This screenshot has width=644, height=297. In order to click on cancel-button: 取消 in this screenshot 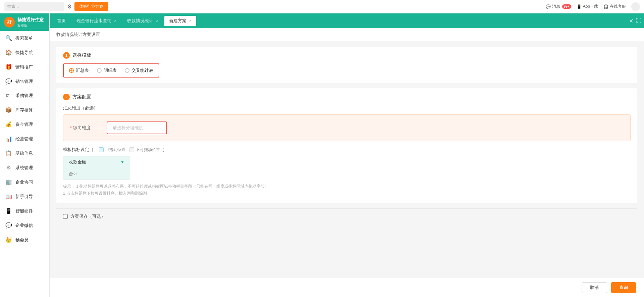, I will do `click(594, 288)`.